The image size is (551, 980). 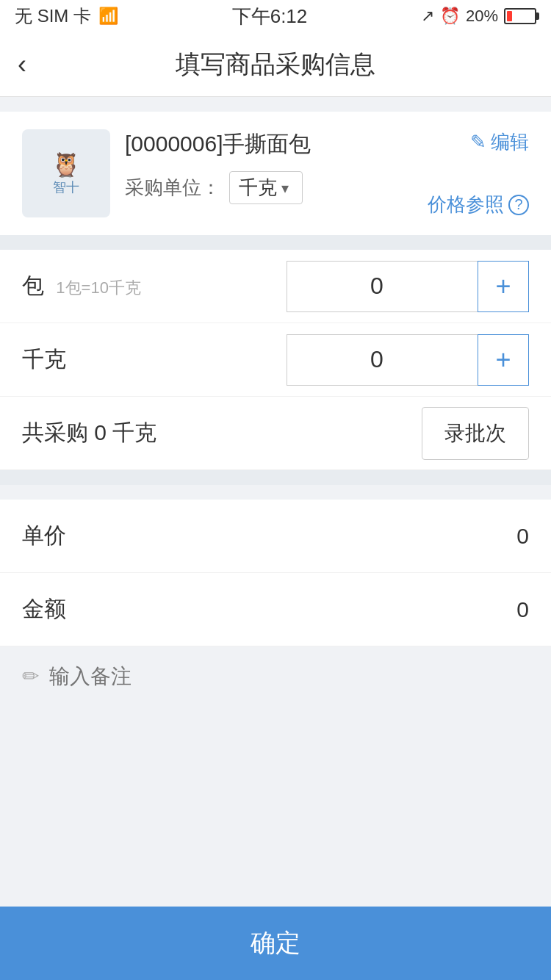 What do you see at coordinates (276, 943) in the screenshot?
I see `confirm-button: 确定` at bounding box center [276, 943].